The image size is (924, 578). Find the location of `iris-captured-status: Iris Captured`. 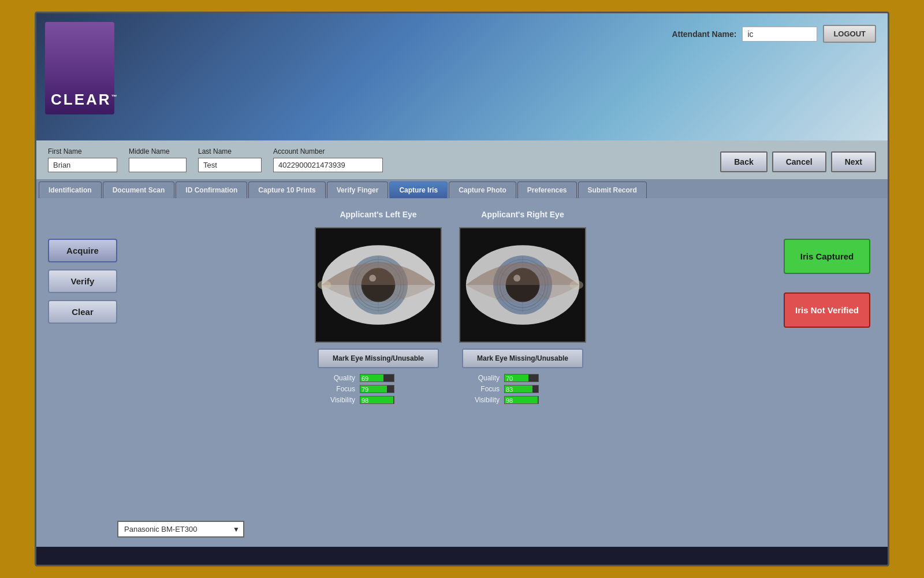

iris-captured-status: Iris Captured is located at coordinates (827, 257).